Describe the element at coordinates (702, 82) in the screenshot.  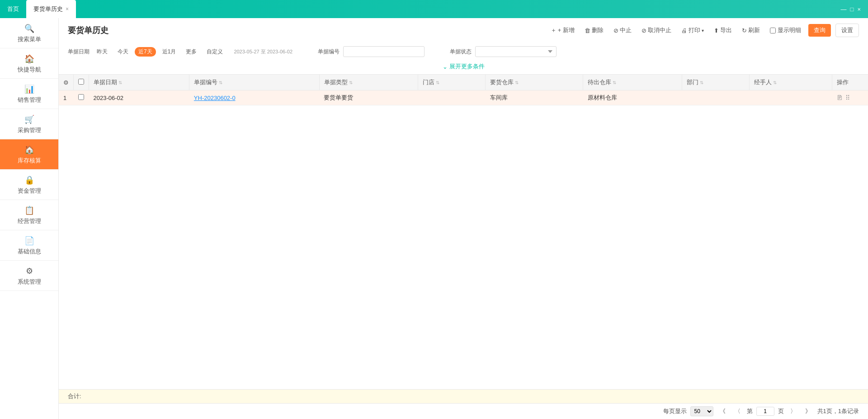
I see `th-department-sort-icon: ⇅` at that location.